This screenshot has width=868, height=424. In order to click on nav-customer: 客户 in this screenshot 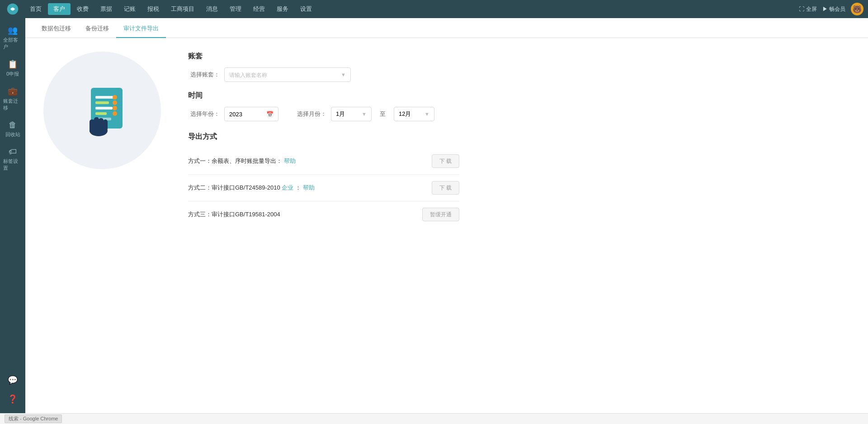, I will do `click(59, 9)`.